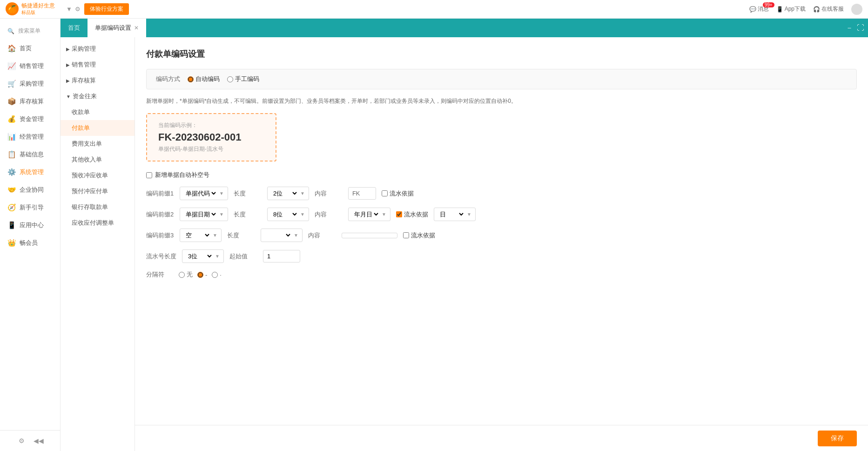 The height and width of the screenshot is (451, 868). I want to click on encoding-method-label: 编码方式, so click(168, 79).